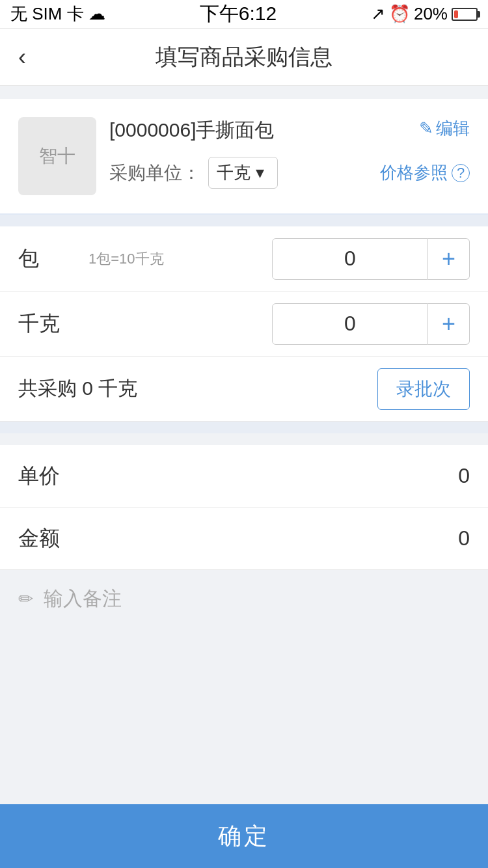 This screenshot has height=868, width=488. I want to click on price-ref-label: 价格参照, so click(414, 173).